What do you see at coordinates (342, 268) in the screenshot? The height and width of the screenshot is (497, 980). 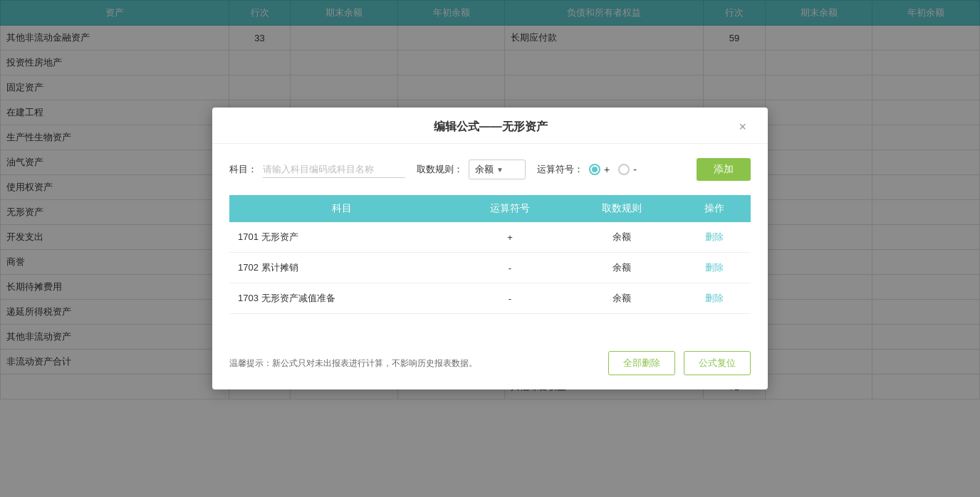 I see `formula-subject: 1702 累计摊销` at bounding box center [342, 268].